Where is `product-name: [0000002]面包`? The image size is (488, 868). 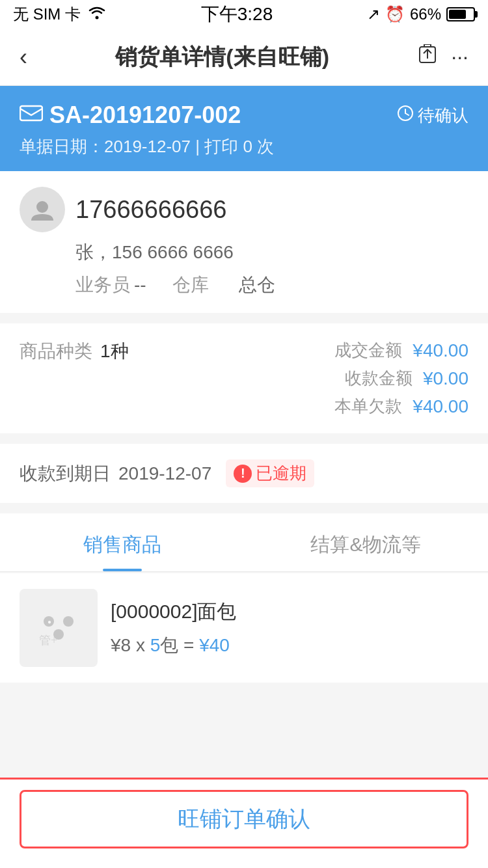 product-name: [0000002]面包 is located at coordinates (290, 612).